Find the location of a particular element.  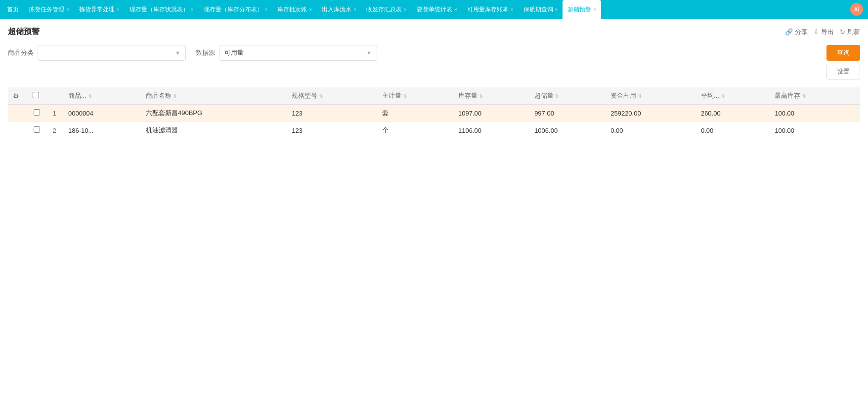

nav-tab-11: 超储预警× is located at coordinates (582, 9).